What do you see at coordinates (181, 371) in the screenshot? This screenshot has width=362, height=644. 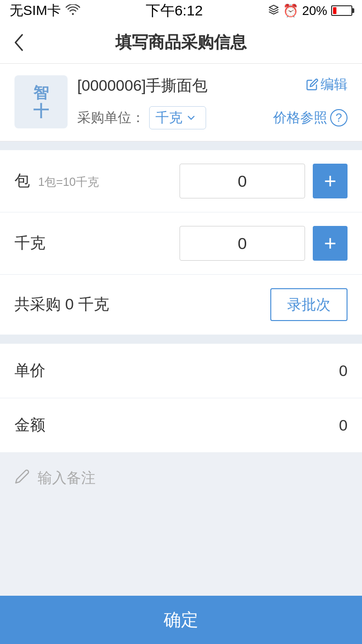 I see `unit-price-row: 单价 0` at bounding box center [181, 371].